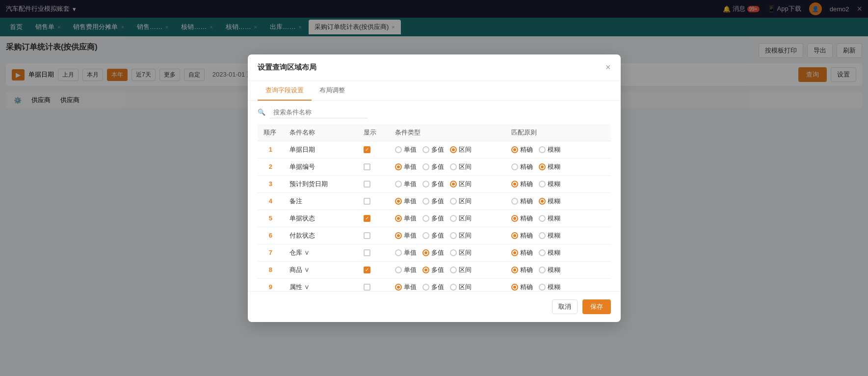  I want to click on row-name-7: 商品 ∨, so click(320, 270).